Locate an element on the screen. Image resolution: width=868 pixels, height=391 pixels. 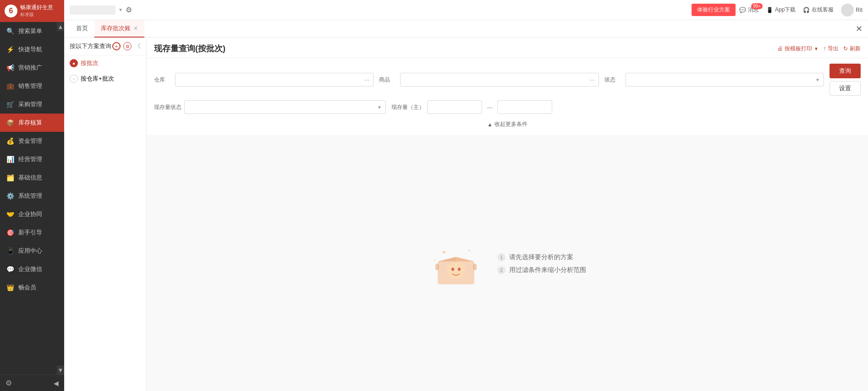
page-title-bar: 现存量查询(按批次) 🖨 按模板打印 ▼ ↑ 导出 ↻ 刷新 is located at coordinates (507, 48).